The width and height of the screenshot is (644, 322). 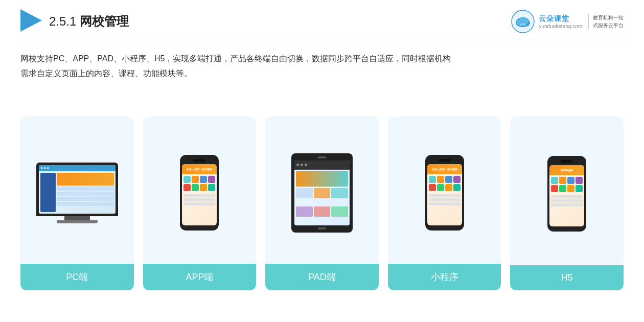 What do you see at coordinates (77, 203) in the screenshot?
I see `card-pc: PC端` at bounding box center [77, 203].